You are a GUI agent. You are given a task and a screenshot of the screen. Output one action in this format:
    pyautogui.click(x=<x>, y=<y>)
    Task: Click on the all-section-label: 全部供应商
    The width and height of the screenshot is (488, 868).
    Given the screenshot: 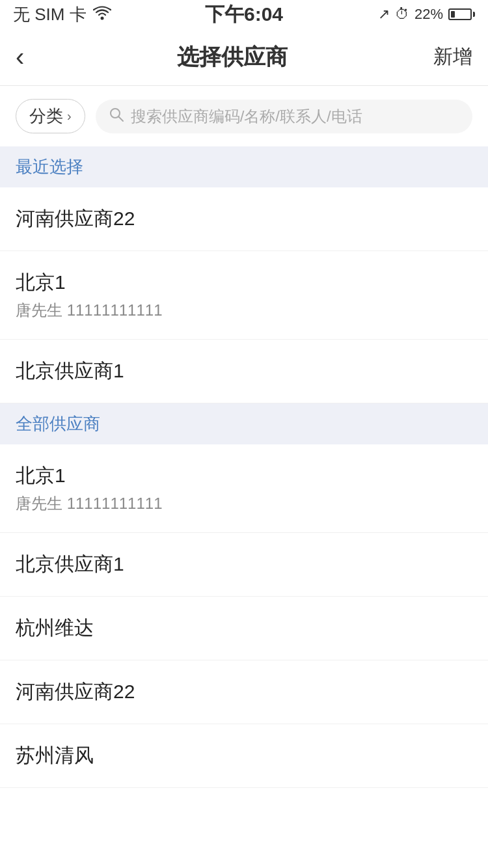 What is the action you would take?
    pyautogui.click(x=58, y=424)
    